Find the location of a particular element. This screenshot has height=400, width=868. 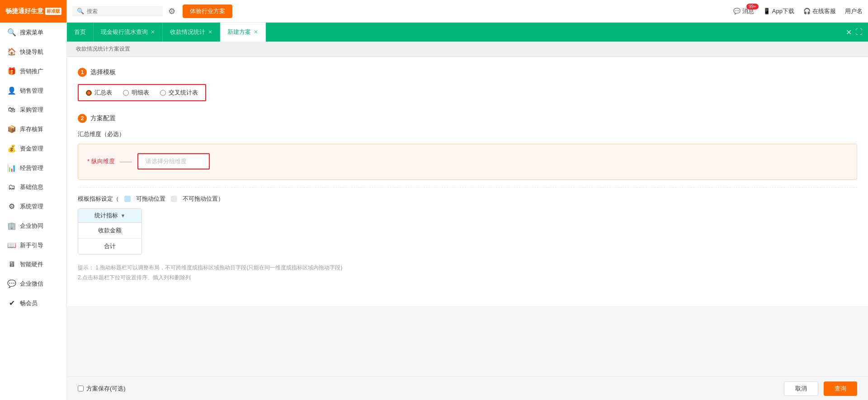

breadcrumb: 收款情况统计方案设置 is located at coordinates (467, 49).